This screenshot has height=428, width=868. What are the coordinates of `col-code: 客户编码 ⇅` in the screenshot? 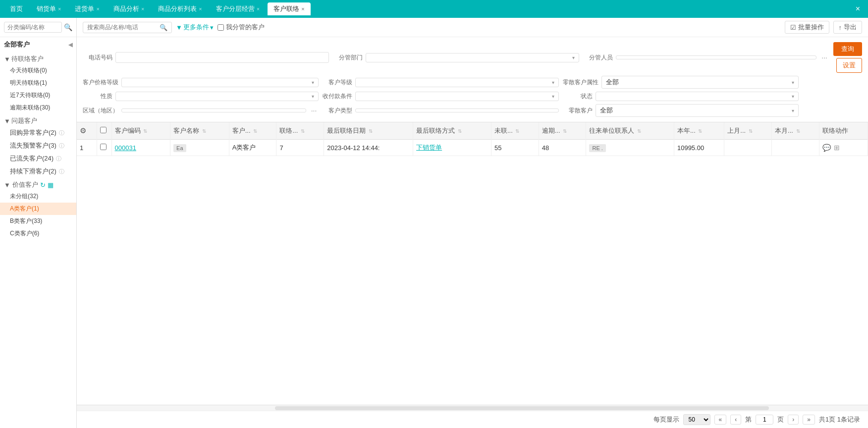 It's located at (141, 131).